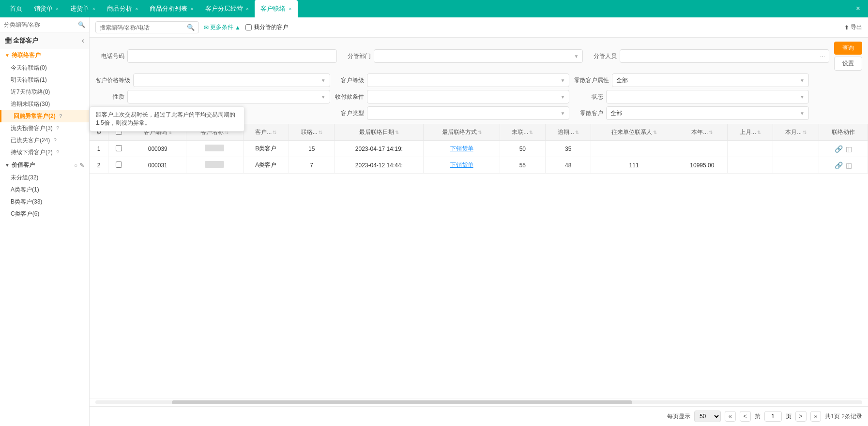 The height and width of the screenshot is (426, 868). What do you see at coordinates (171, 9) in the screenshot?
I see `nav-product-analysis-list: 商品分析列表 ×` at bounding box center [171, 9].